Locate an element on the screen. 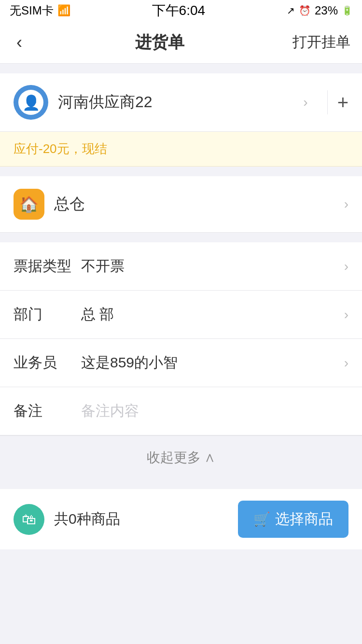  avatar-person-icon: 👤 is located at coordinates (31, 102).